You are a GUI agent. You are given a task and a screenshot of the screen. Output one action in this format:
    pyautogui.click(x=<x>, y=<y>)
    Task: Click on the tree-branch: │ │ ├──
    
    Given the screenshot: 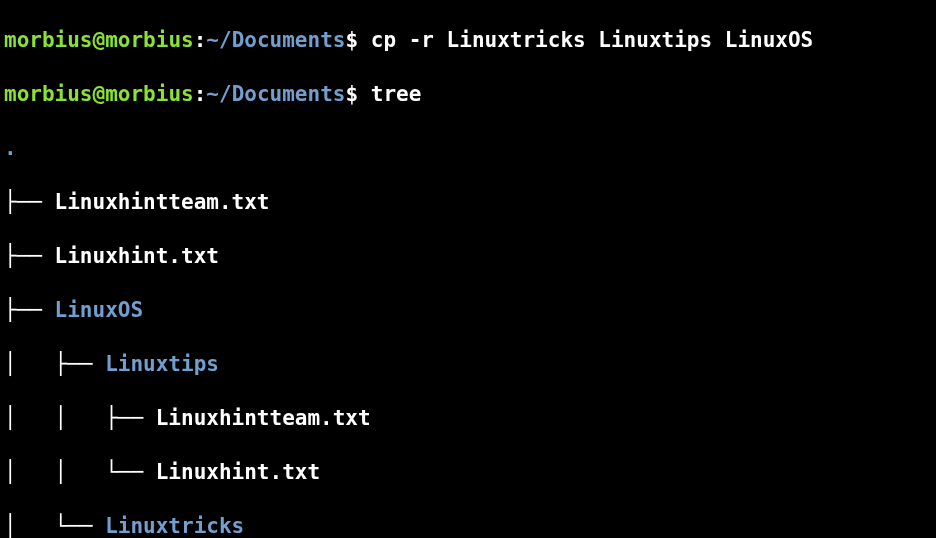 What is the action you would take?
    pyautogui.click(x=80, y=418)
    